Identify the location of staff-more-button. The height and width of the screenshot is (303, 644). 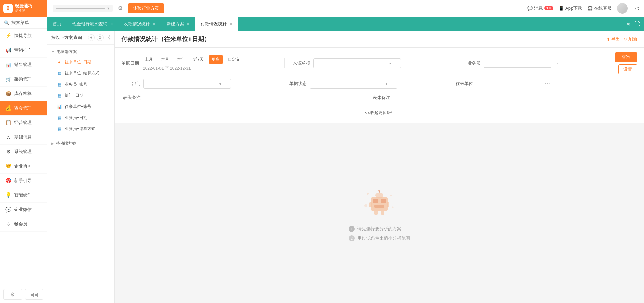
(556, 63).